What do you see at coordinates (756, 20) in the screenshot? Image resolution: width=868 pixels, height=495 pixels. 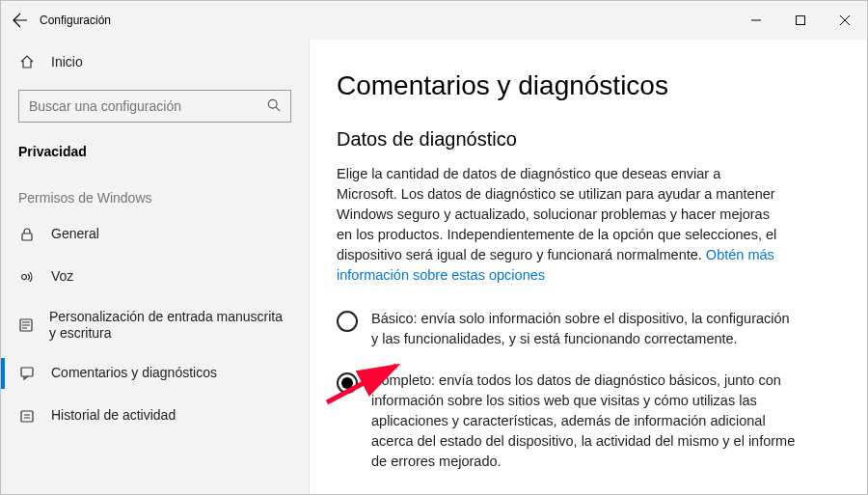 I see `minimize-button` at bounding box center [756, 20].